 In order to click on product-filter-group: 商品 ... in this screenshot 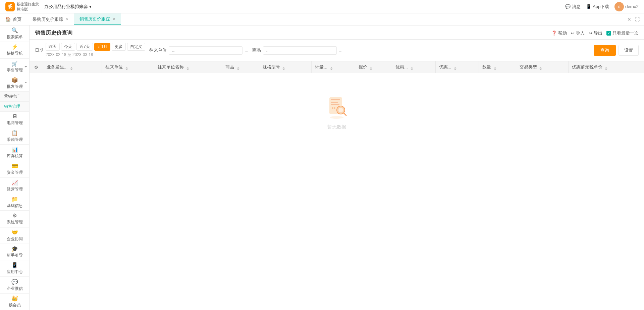, I will do `click(297, 50)`.